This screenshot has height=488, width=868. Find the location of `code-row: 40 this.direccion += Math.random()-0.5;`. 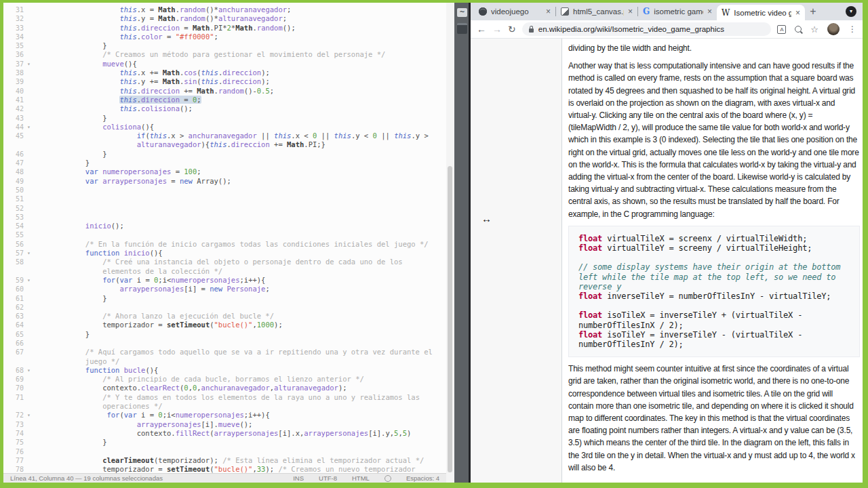

code-row: 40 this.direccion += Math.random()-0.5; is located at coordinates (225, 91).